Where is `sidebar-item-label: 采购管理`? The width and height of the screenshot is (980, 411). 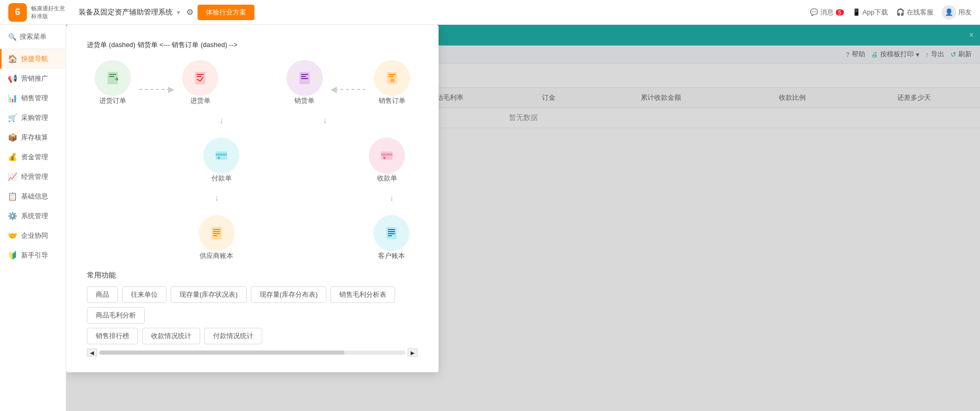
sidebar-item-label: 采购管理 is located at coordinates (35, 118).